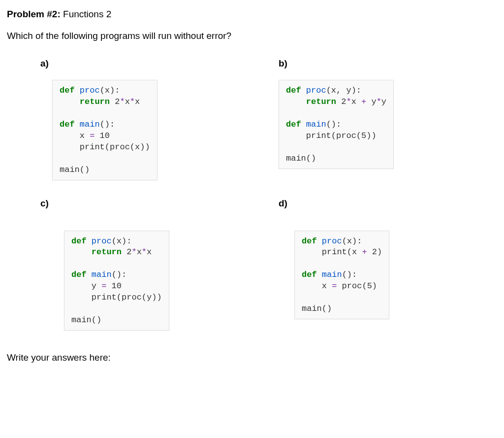 This screenshot has height=438, width=504. Describe the element at coordinates (117, 281) in the screenshot. I see `option-c-code: def proc(x): return 2*x*x def main(): y …` at that location.